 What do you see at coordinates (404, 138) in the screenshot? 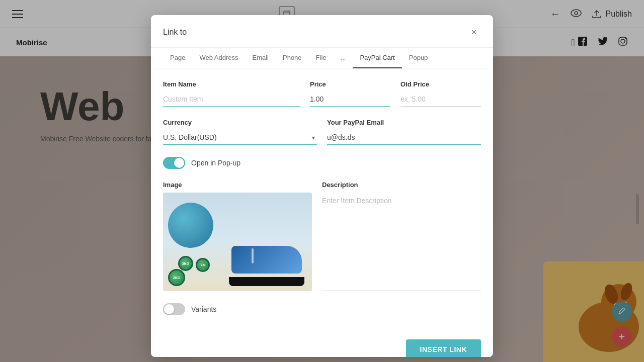
I see `paypal-email-input` at bounding box center [404, 138].